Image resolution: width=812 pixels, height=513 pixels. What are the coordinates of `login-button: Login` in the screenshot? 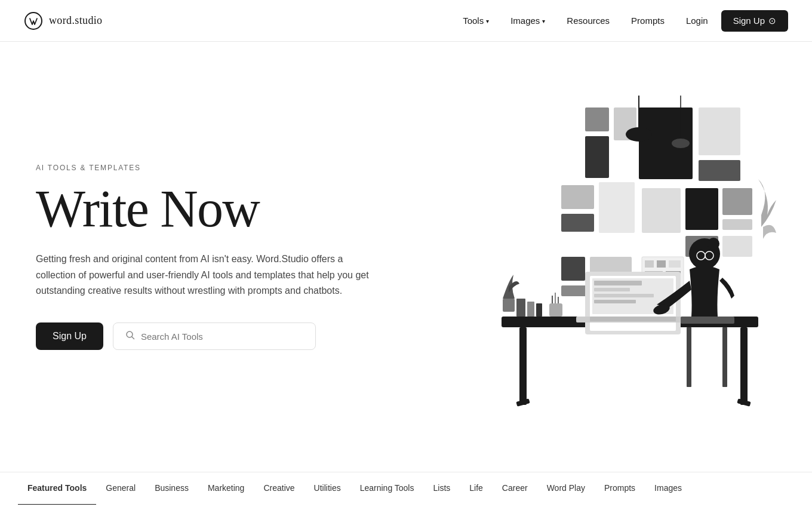 It's located at (697, 20).